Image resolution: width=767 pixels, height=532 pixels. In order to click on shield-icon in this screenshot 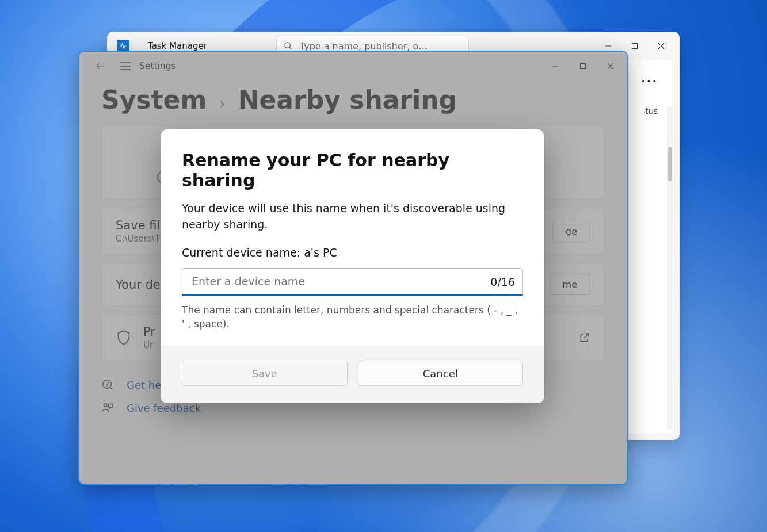, I will do `click(124, 338)`.